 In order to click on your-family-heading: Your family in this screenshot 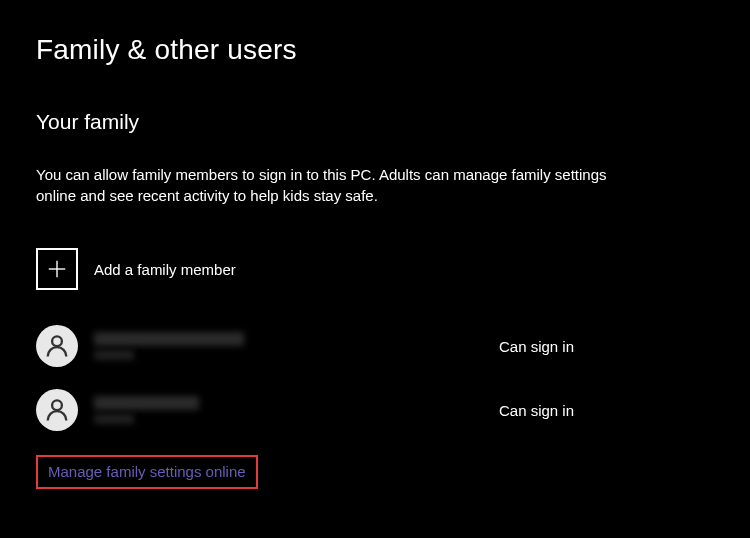, I will do `click(375, 122)`.